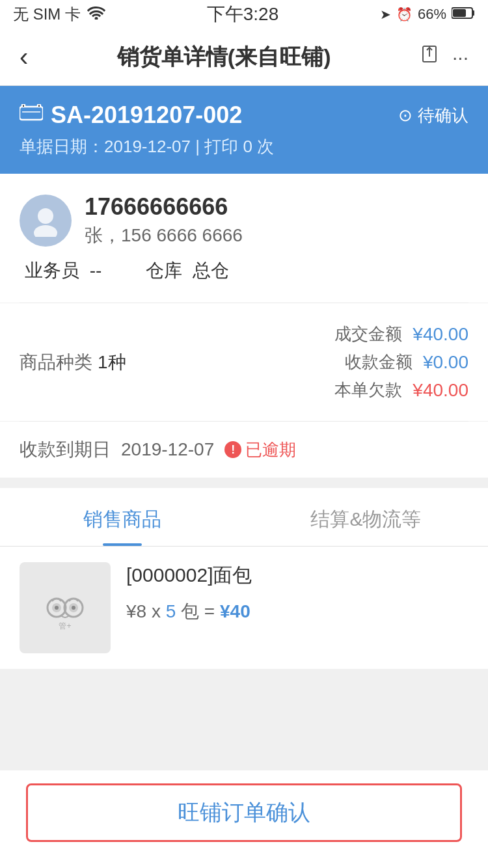 The width and height of the screenshot is (488, 868). I want to click on order-status: ⊙ 待确认, so click(433, 116).